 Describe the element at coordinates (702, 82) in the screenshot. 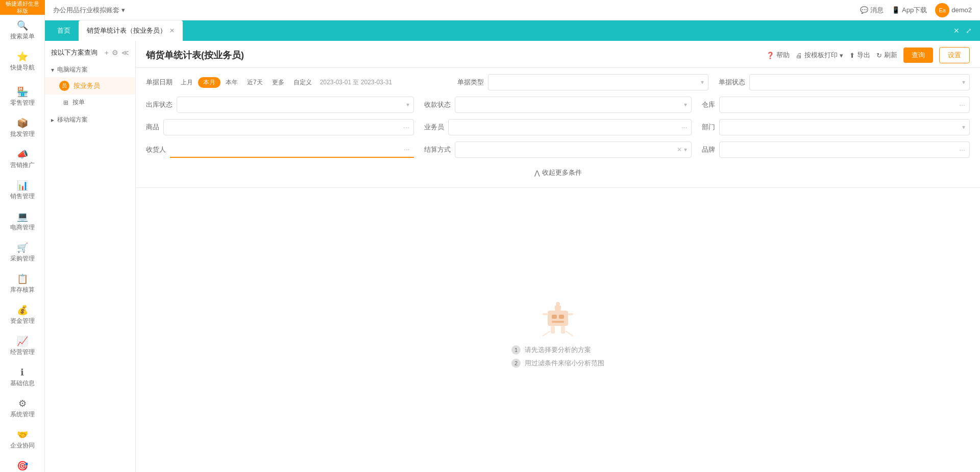

I see `doc-type-chevron: ▾` at that location.